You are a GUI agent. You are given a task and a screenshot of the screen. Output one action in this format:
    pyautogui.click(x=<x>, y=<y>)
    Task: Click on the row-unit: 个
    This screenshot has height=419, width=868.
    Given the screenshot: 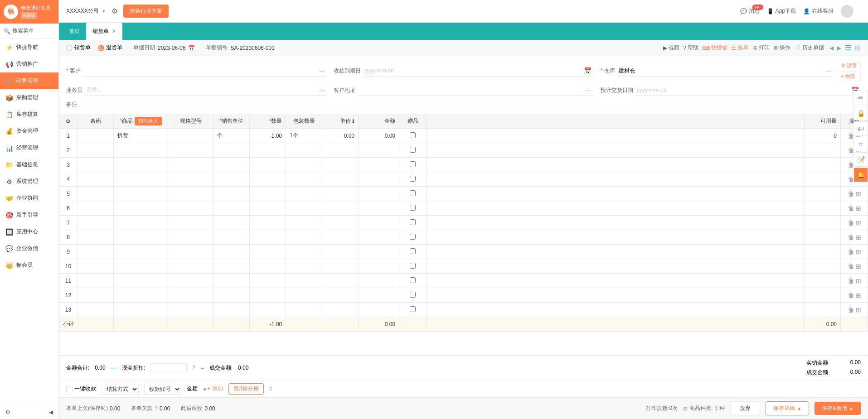 What is the action you would take?
    pyautogui.click(x=232, y=136)
    